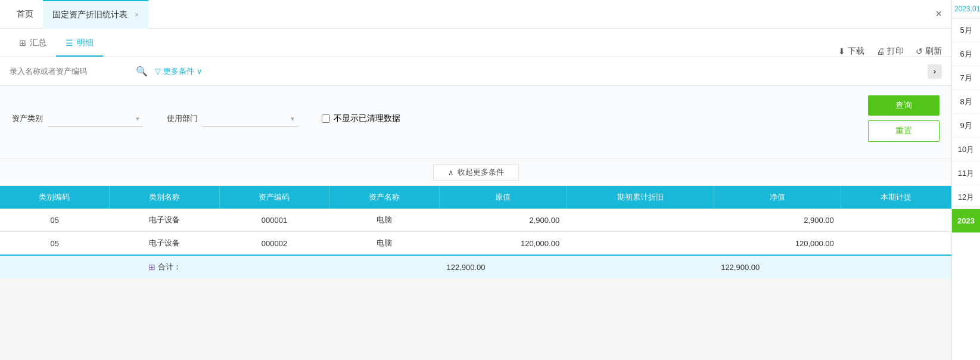  I want to click on refresh-icon: ↺, so click(919, 51).